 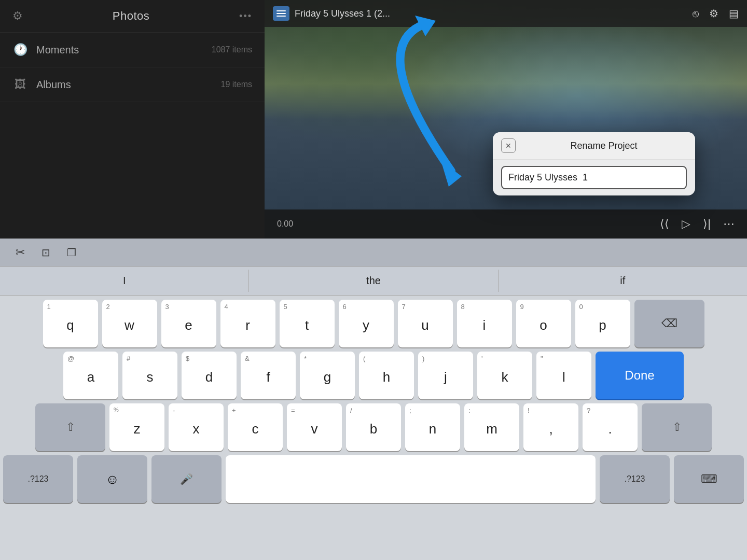 I want to click on key-q: 1 q, so click(x=71, y=324).